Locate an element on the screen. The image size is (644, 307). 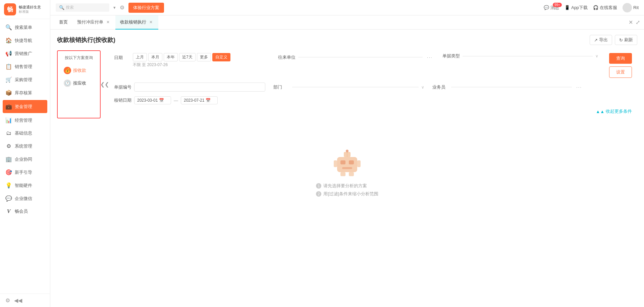
page-title: 收款核销执行(按收款) is located at coordinates (86, 40).